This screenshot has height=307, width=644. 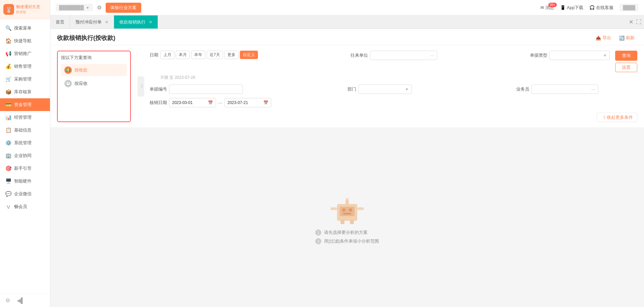 I want to click on collapse-sidebar-icon: ◀▌, so click(x=21, y=301).